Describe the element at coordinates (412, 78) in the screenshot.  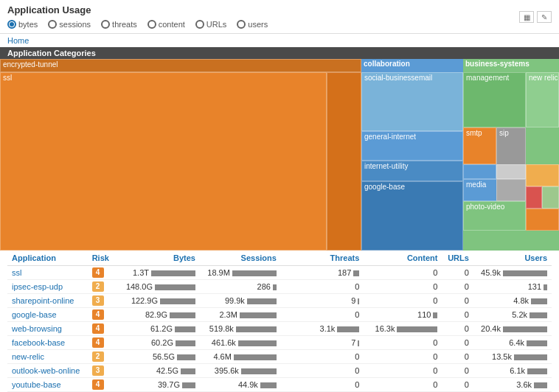
I see `treemap-block-label-social-business: social-businessemail` at that location.